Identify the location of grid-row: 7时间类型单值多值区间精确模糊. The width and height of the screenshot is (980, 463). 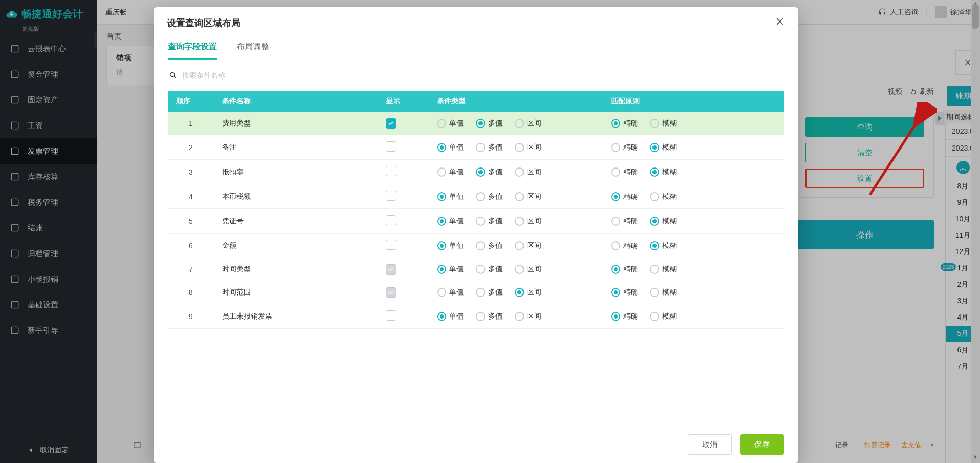
(476, 269).